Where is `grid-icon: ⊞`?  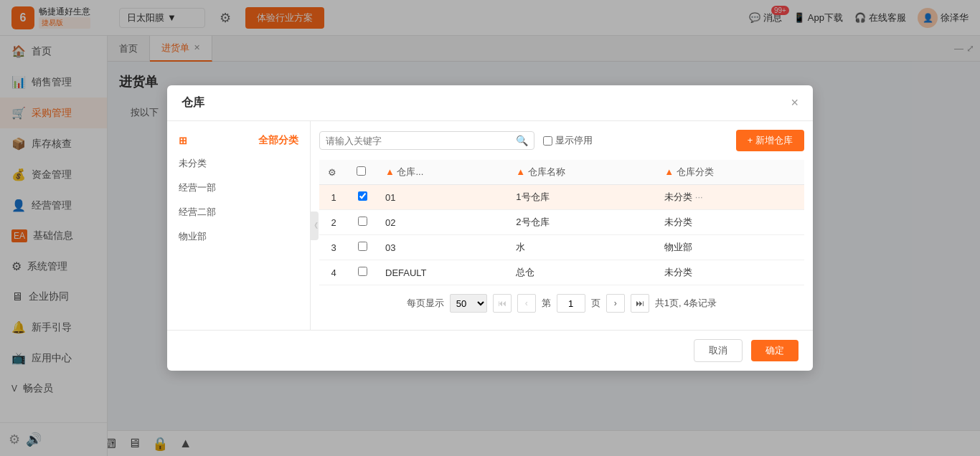
grid-icon: ⊞ is located at coordinates (183, 141).